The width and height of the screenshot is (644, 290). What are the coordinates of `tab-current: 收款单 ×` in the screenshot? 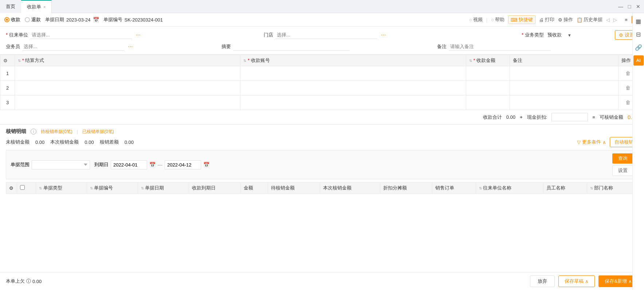 It's located at (36, 7).